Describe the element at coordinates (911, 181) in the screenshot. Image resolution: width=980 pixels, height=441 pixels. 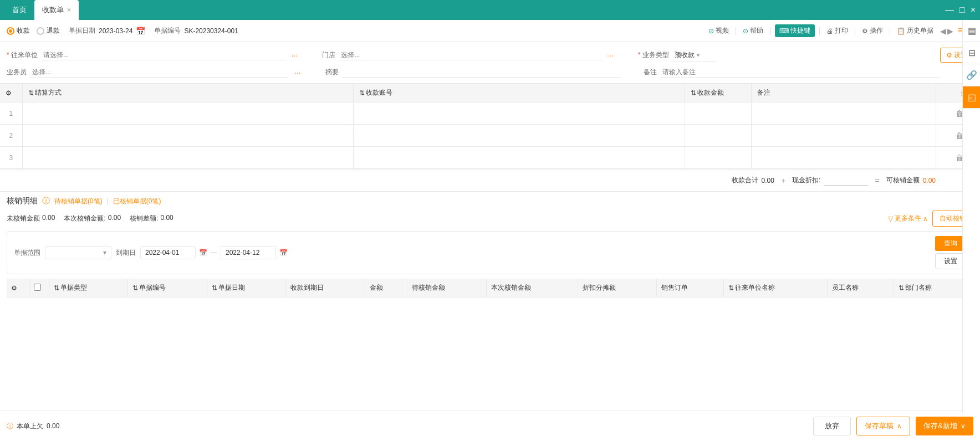
I see `verify-item: 可核销金额 0.00` at that location.